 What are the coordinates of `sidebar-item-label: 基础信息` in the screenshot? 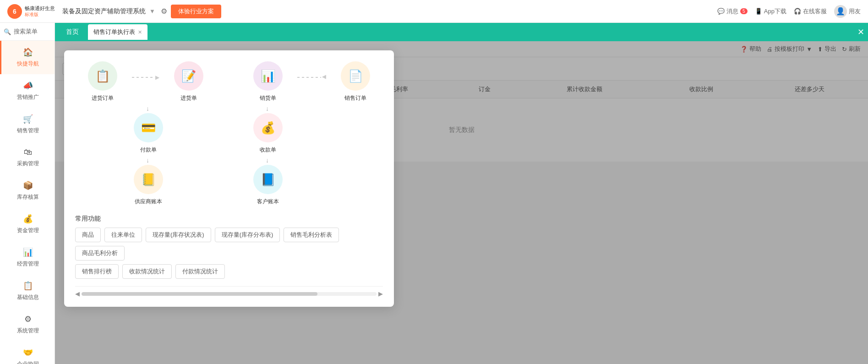 It's located at (28, 298).